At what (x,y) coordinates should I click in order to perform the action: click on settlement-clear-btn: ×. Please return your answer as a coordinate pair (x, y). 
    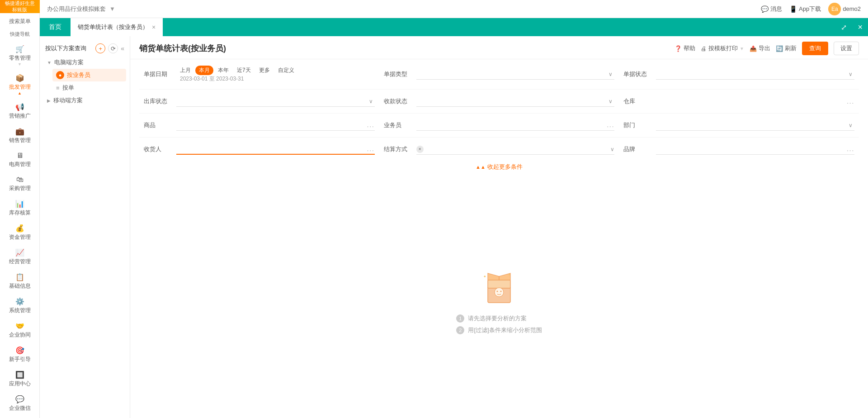
    Looking at the image, I should click on (420, 149).